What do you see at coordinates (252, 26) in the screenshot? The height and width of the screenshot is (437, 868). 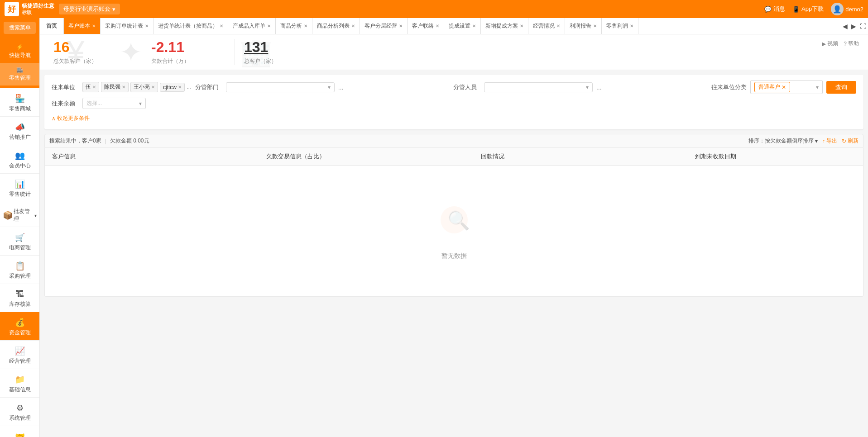 I see `tab-production-inbound: 产成品入库单 ✕` at bounding box center [252, 26].